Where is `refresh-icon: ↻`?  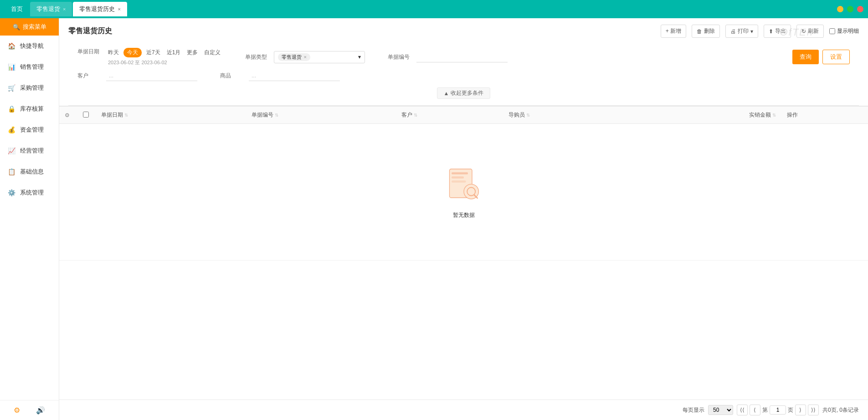 refresh-icon: ↻ is located at coordinates (804, 31).